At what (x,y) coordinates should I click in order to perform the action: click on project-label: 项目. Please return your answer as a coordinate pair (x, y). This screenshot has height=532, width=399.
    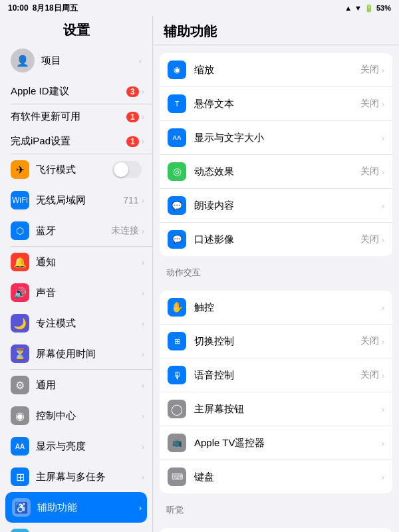
    Looking at the image, I should click on (90, 61).